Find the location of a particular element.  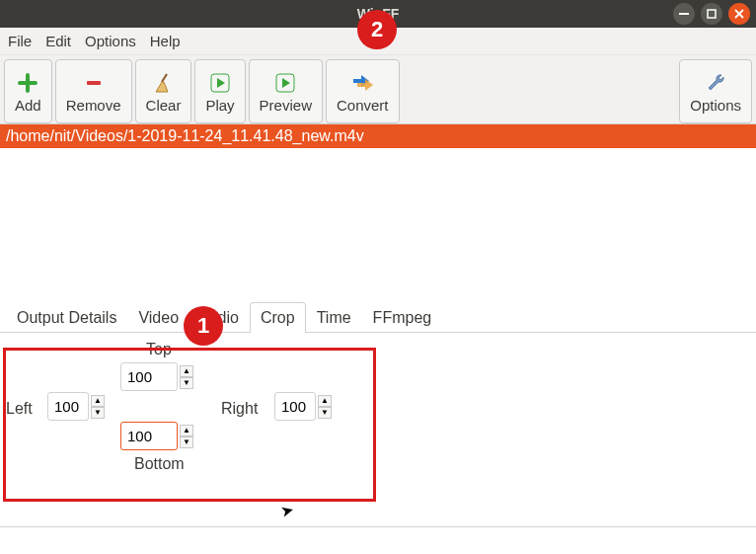

toolbar: Add Remove Clear Play Preview Convert is located at coordinates (378, 90).